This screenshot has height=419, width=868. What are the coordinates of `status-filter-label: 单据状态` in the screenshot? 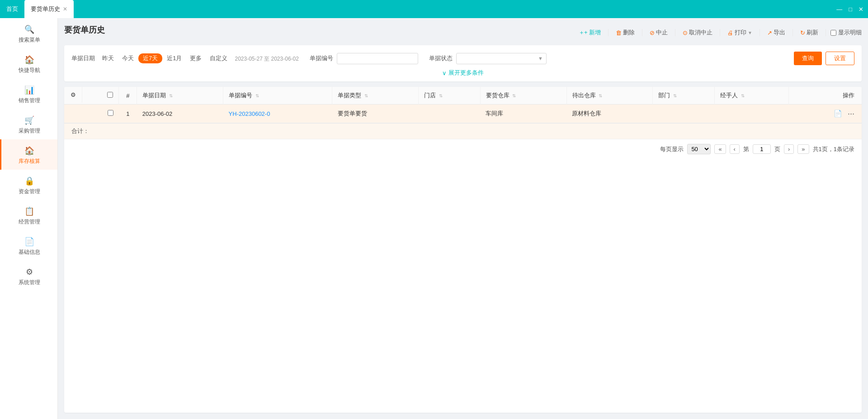 It's located at (441, 58).